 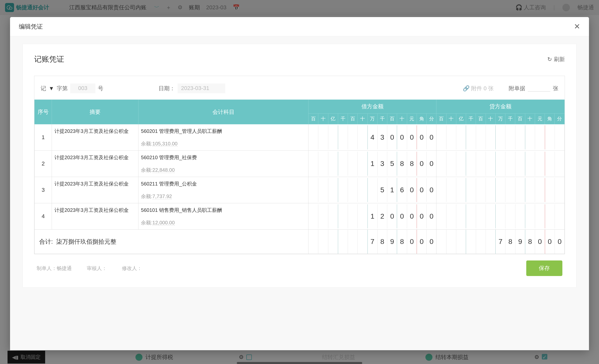 I want to click on digit-header: 亿, so click(x=461, y=119).